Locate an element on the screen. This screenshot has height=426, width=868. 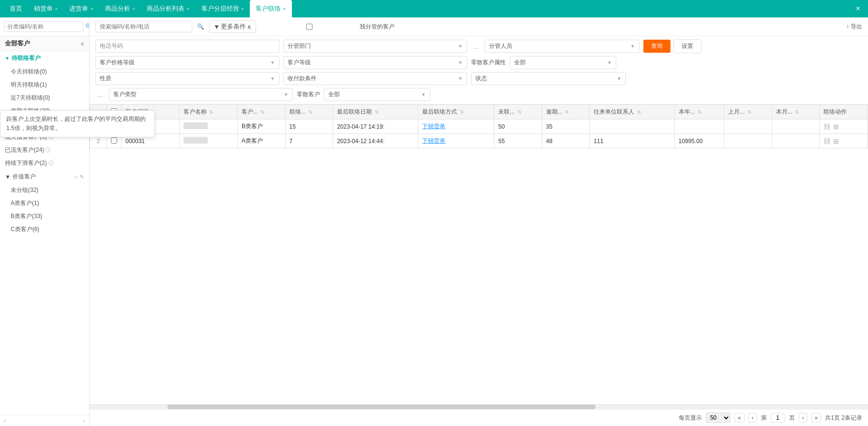
page-size-select: 50 20 100 200 is located at coordinates (718, 418).